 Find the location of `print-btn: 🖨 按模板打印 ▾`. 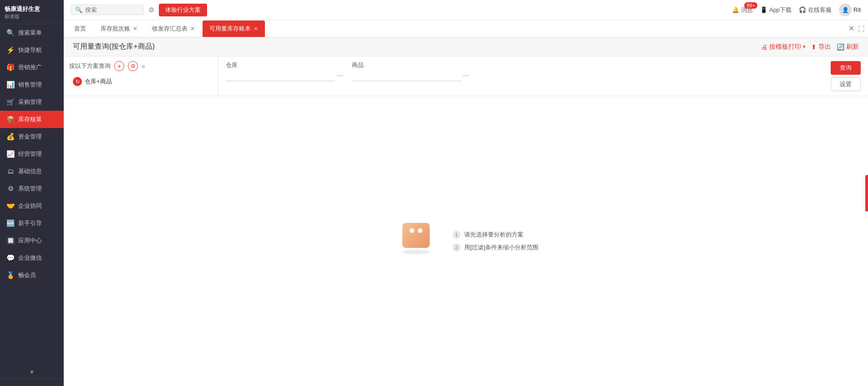

print-btn: 🖨 按模板打印 ▾ is located at coordinates (783, 47).